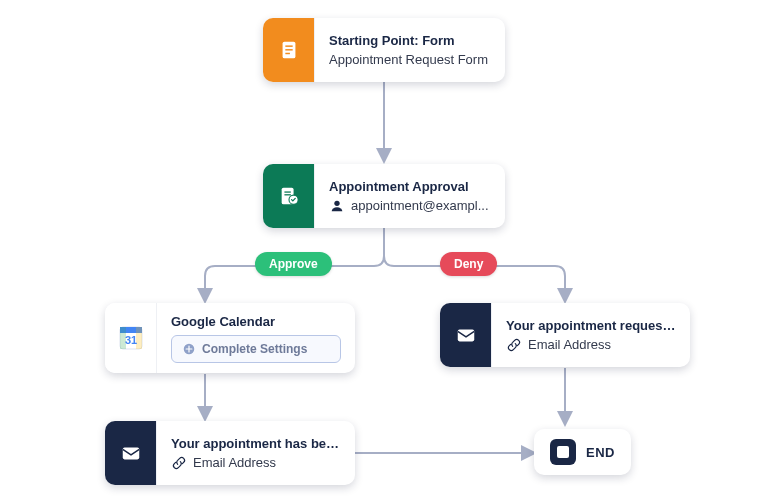 Image resolution: width=768 pixels, height=502 pixels. Describe the element at coordinates (565, 335) in the screenshot. I see `flow-node-mail-denied: Your appointment request ha... Email Add…` at that location.